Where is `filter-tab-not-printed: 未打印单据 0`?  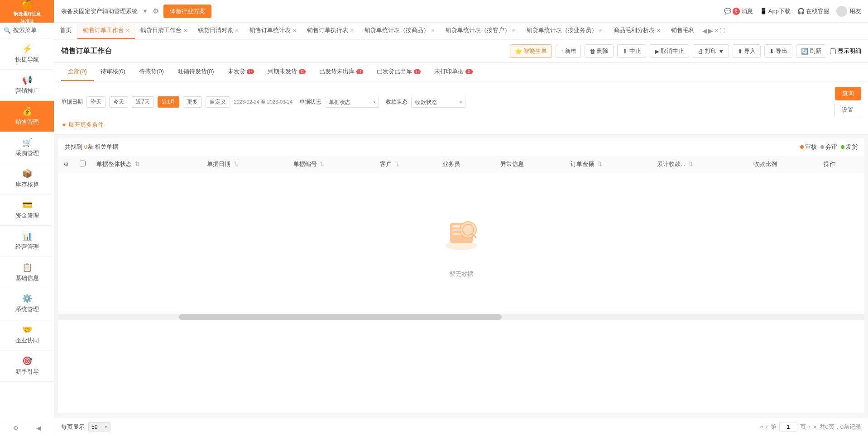 filter-tab-not-printed: 未打印单据 0 is located at coordinates (453, 72).